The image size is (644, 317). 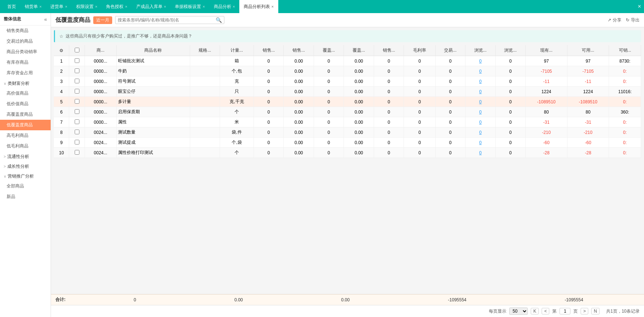 I want to click on sidebar-item-high-coverage: 高覆盖度商品, so click(x=25, y=114).